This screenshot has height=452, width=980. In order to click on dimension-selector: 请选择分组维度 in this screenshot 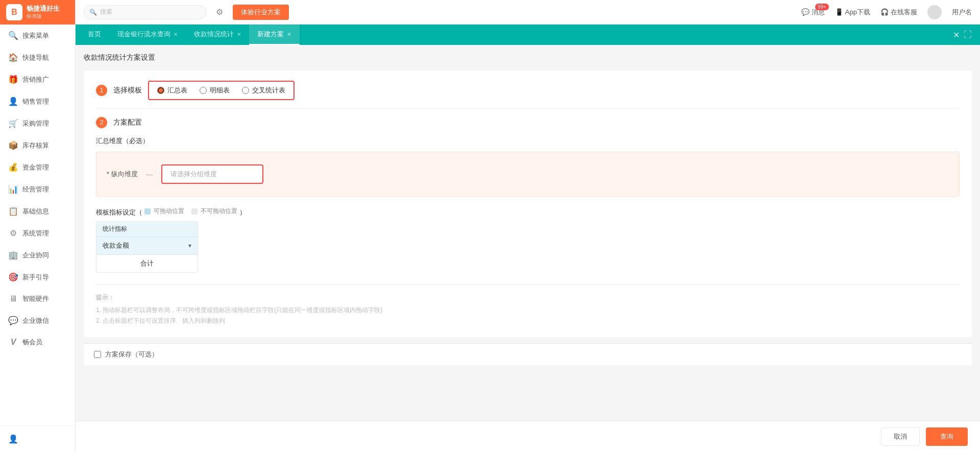, I will do `click(212, 174)`.